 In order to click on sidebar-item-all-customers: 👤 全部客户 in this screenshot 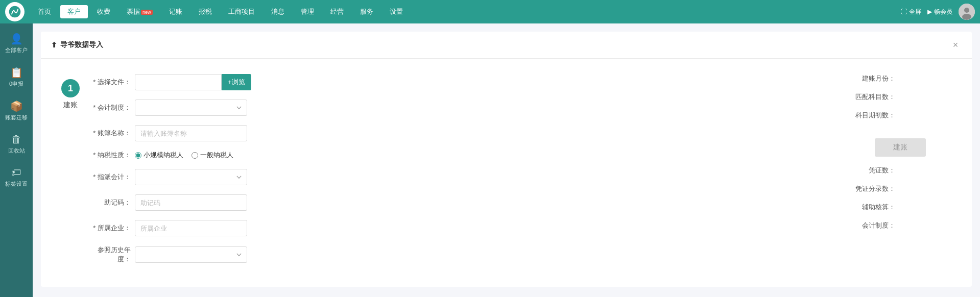, I will do `click(16, 43)`.